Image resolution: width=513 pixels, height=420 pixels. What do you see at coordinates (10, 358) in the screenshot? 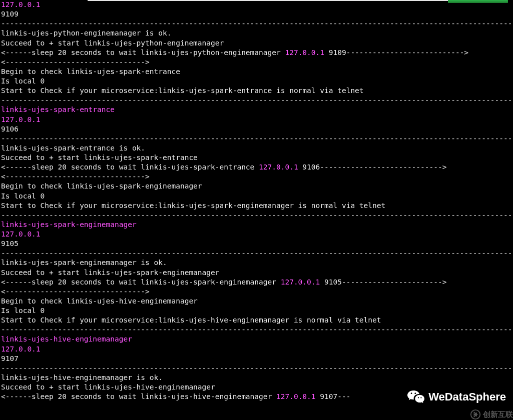
I see `port-line: 9107` at bounding box center [10, 358].